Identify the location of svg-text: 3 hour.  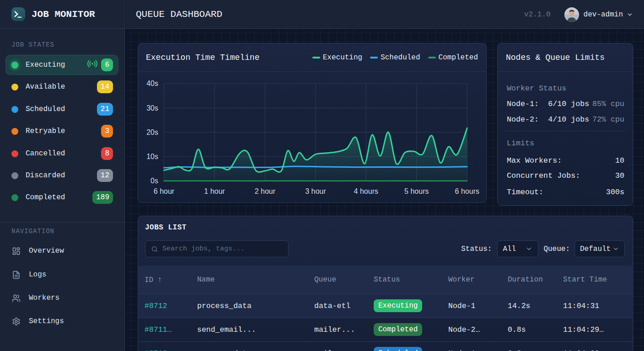
(316, 191).